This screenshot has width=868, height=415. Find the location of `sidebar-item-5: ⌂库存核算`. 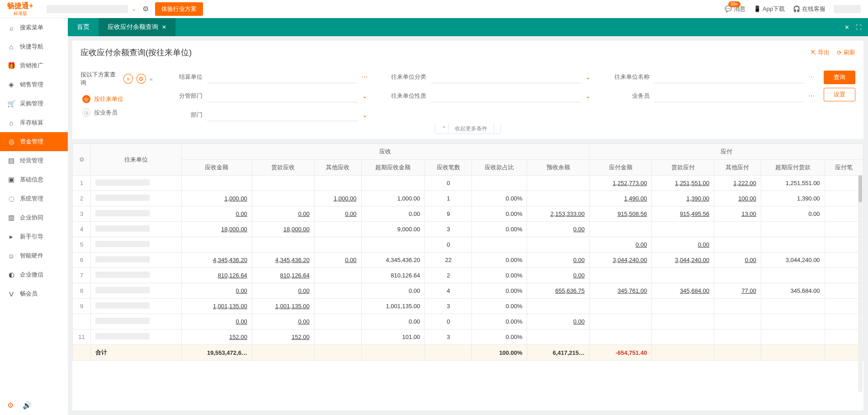

sidebar-item-5: ⌂库存核算 is located at coordinates (34, 123).